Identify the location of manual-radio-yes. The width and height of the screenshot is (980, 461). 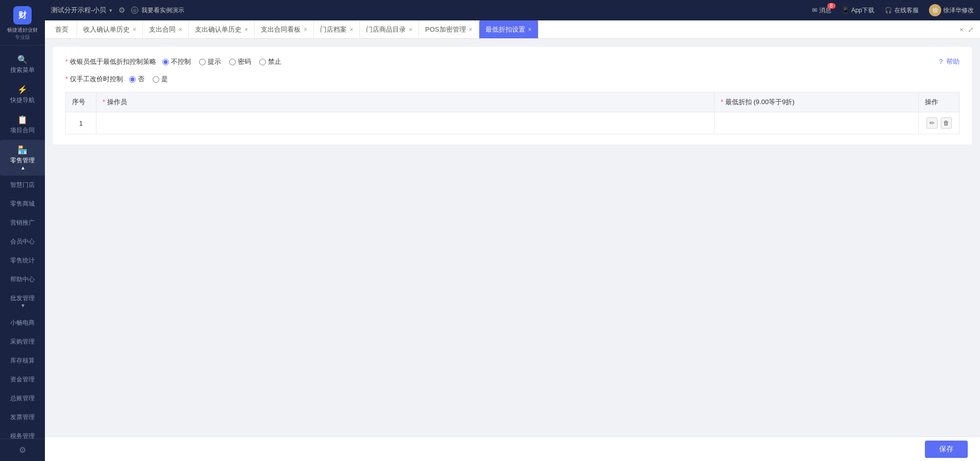
(156, 80).